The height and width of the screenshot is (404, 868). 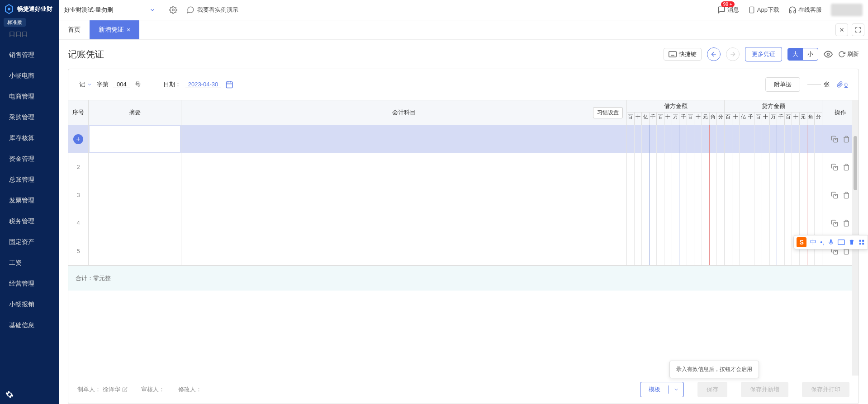 What do you see at coordinates (764, 10) in the screenshot?
I see `app-download-button: App下载` at bounding box center [764, 10].